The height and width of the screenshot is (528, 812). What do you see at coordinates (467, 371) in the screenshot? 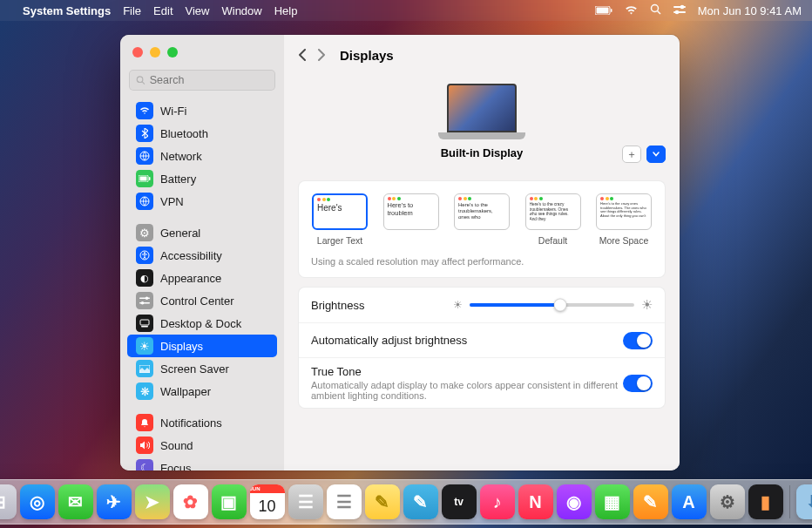
I see `true-tone-label: True Tone` at bounding box center [467, 371].